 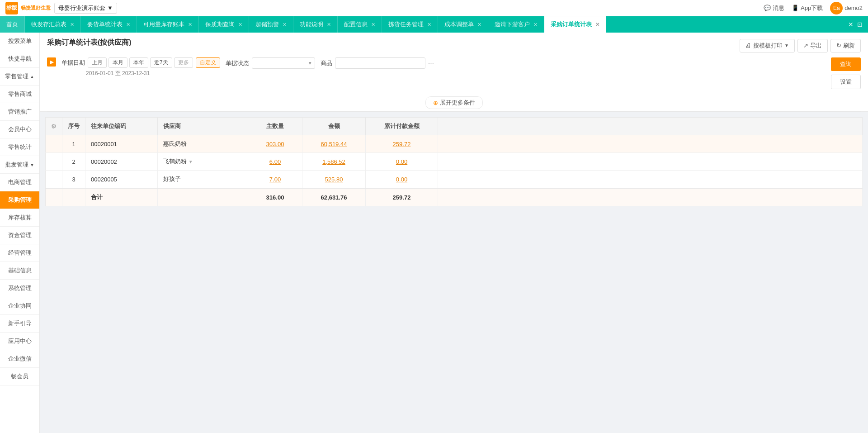 What do you see at coordinates (20, 165) in the screenshot?
I see `sidebar-item-wholesale-mgmt: 批发管理 ▼` at bounding box center [20, 165].